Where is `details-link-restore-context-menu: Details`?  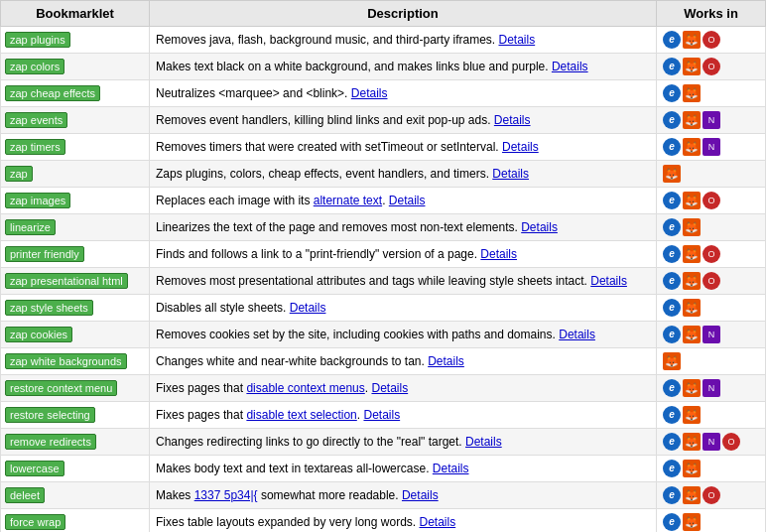 details-link-restore-context-menu: Details is located at coordinates (389, 388).